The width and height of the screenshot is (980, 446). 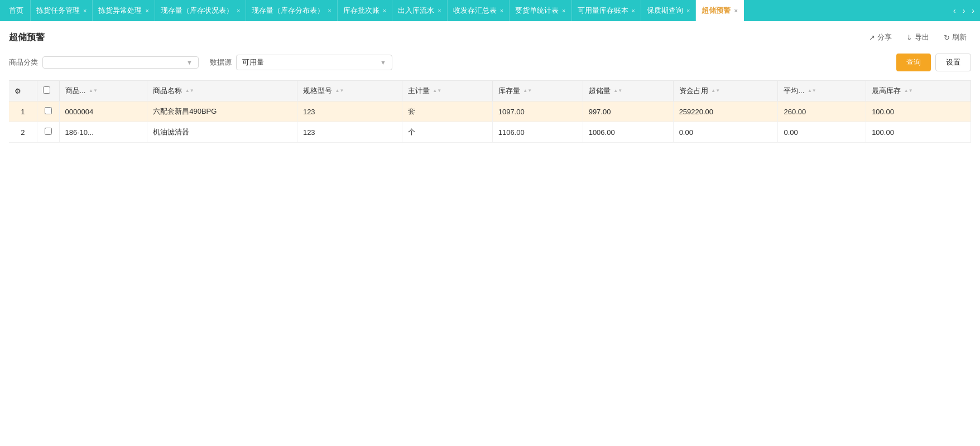 What do you see at coordinates (564, 11) in the screenshot?
I see `nav-tab-close-7: ×` at bounding box center [564, 11].